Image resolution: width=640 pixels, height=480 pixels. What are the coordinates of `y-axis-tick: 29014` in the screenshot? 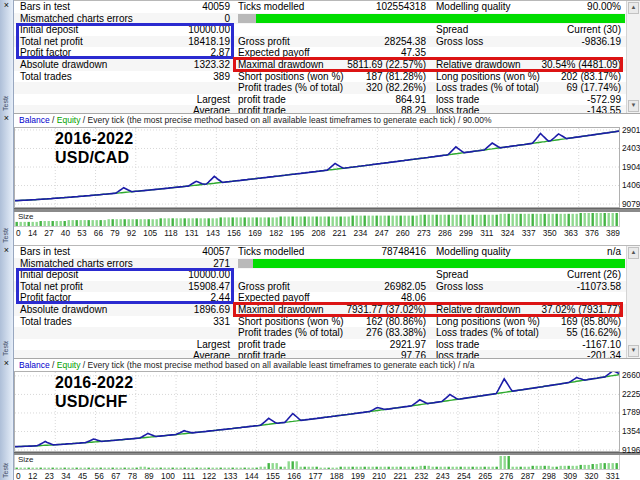 It's located at (631, 130).